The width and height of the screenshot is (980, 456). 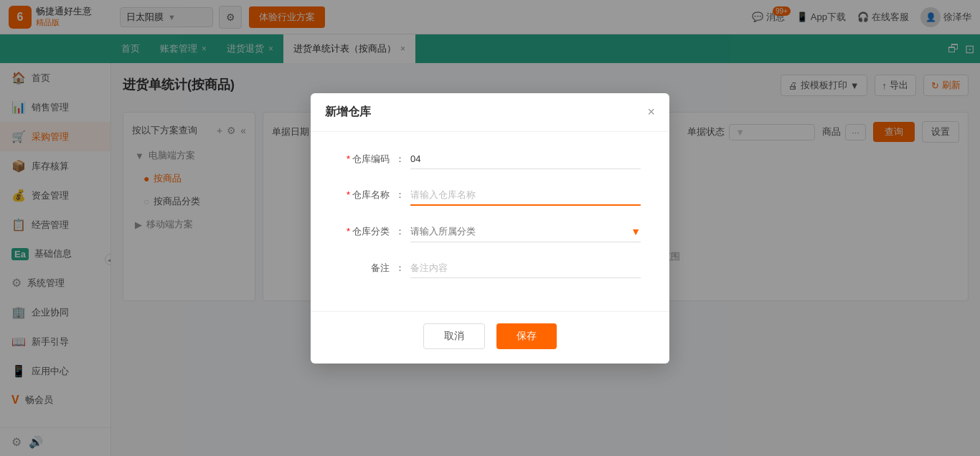 I want to click on form-row-name: 仓库名称 ：, so click(x=490, y=195).